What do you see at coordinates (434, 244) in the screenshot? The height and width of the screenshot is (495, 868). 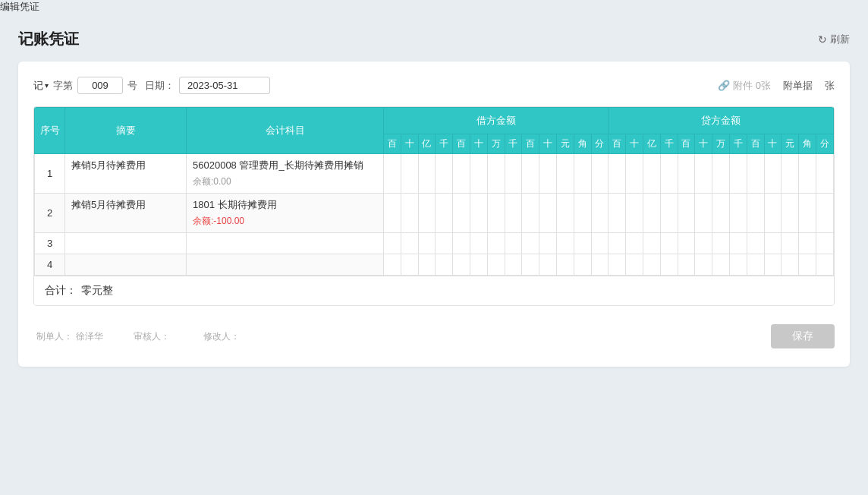 I see `table-row: 3` at bounding box center [434, 244].